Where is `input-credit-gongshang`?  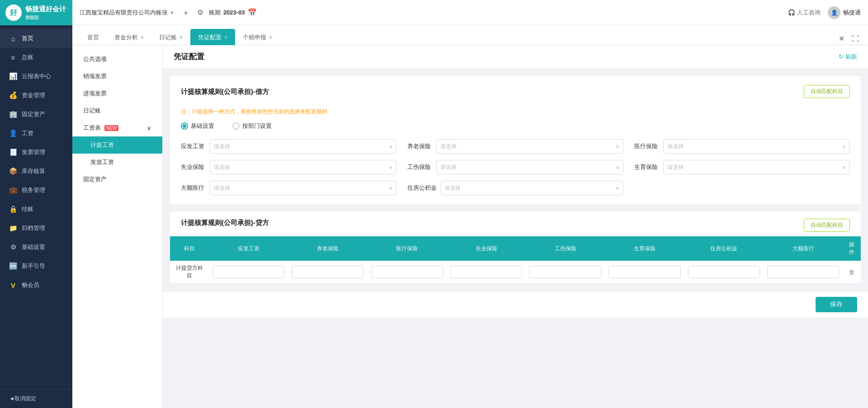 input-credit-gongshang is located at coordinates (565, 272).